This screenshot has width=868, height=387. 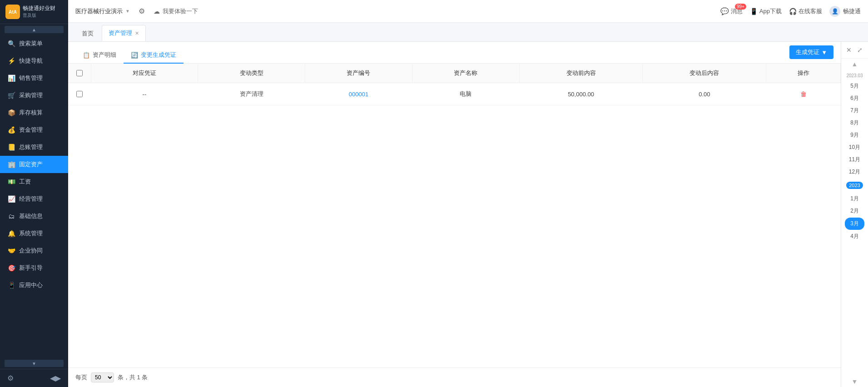 What do you see at coordinates (34, 199) in the screenshot?
I see `sidebar-item-business: 📈 经营管理` at bounding box center [34, 199].